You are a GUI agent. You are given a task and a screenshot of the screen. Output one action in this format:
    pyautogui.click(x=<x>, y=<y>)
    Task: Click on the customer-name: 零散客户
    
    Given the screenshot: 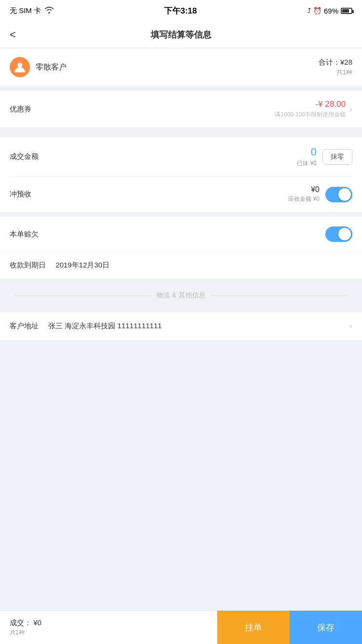 What is the action you would take?
    pyautogui.click(x=51, y=68)
    